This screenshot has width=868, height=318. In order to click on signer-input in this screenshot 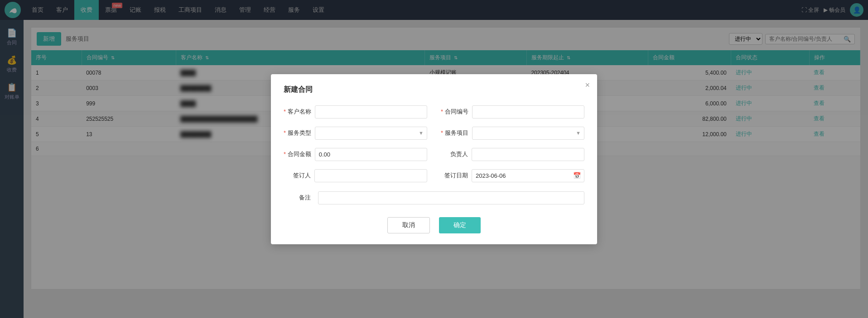, I will do `click(371, 176)`.